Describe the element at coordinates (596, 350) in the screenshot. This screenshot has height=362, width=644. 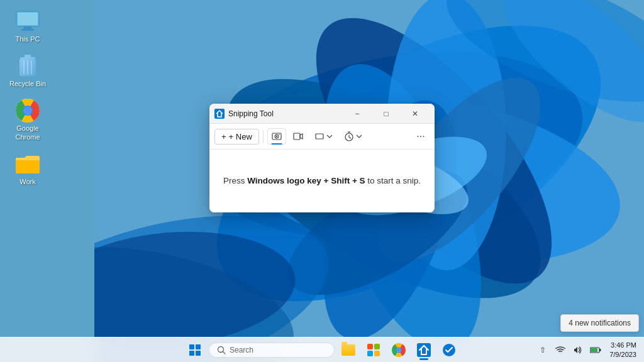
I see `battery-icon` at that location.